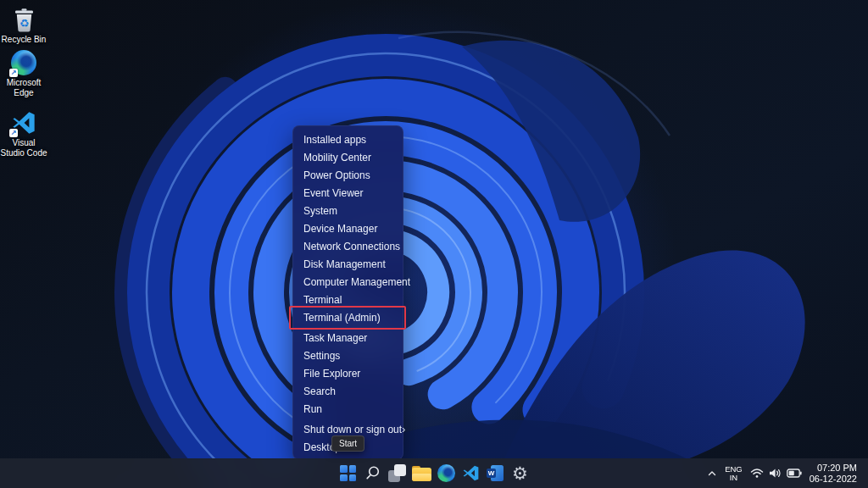  What do you see at coordinates (336, 338) in the screenshot?
I see `menu-item-label: Task Manager` at bounding box center [336, 338].